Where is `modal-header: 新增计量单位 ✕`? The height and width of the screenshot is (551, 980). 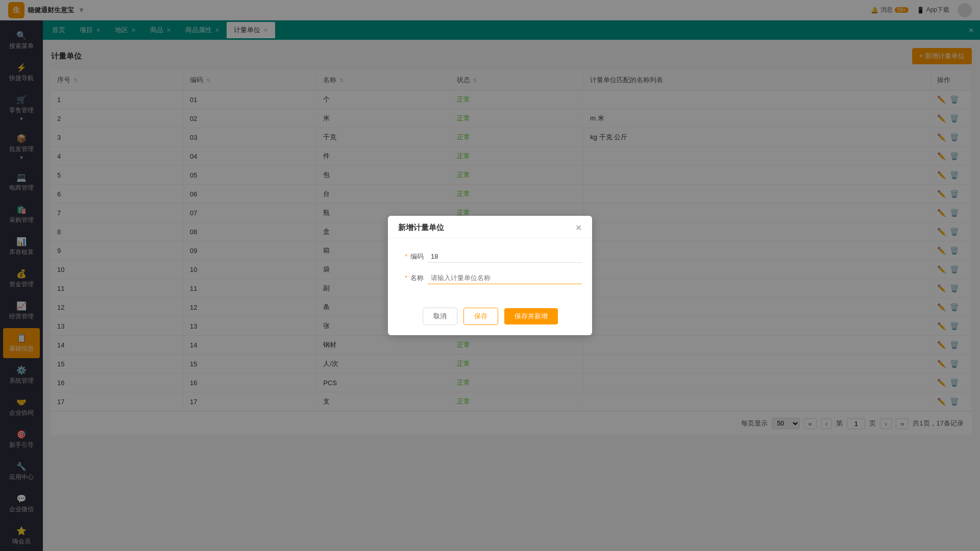 modal-header: 新增计量单位 ✕ is located at coordinates (490, 227).